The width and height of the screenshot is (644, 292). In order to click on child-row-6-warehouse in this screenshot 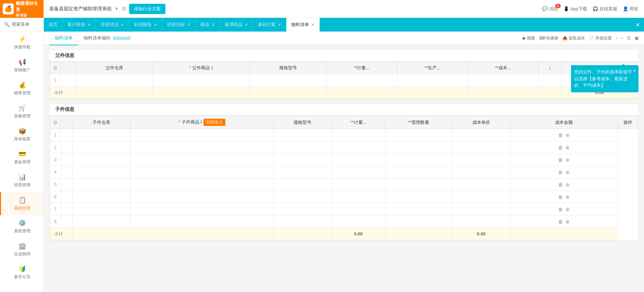, I will do `click(67, 197)`.